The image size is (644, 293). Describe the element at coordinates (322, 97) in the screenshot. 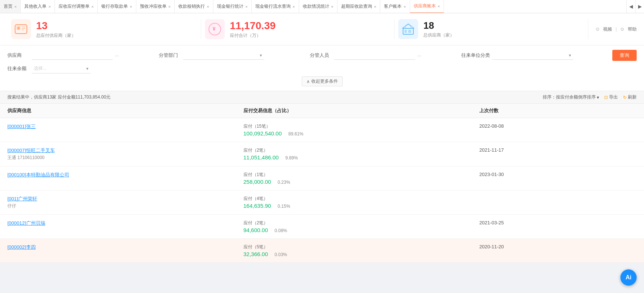

I see `result-bar: 搜索结果中，供应商13家 应付金额111,703,854.00元 排序：按应付余…` at that location.